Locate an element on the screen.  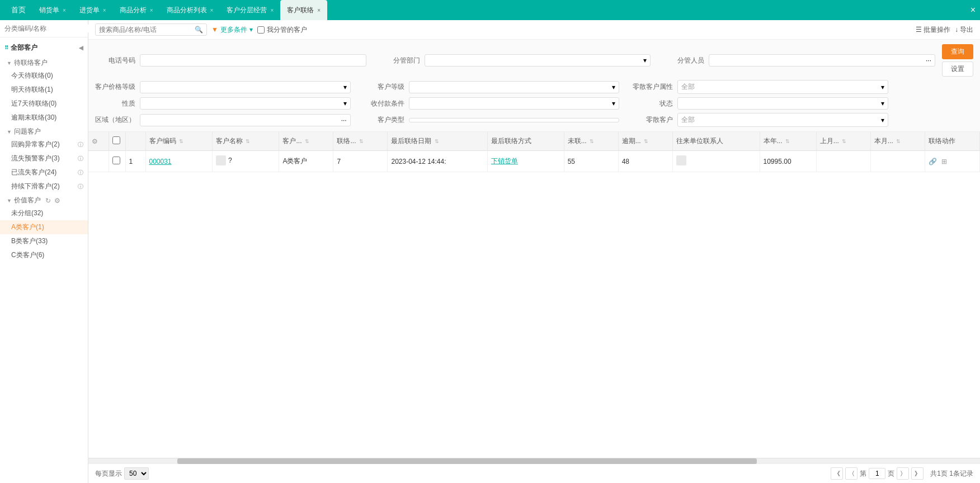
nav-customer-contact: 客户联络 × is located at coordinates (304, 10).